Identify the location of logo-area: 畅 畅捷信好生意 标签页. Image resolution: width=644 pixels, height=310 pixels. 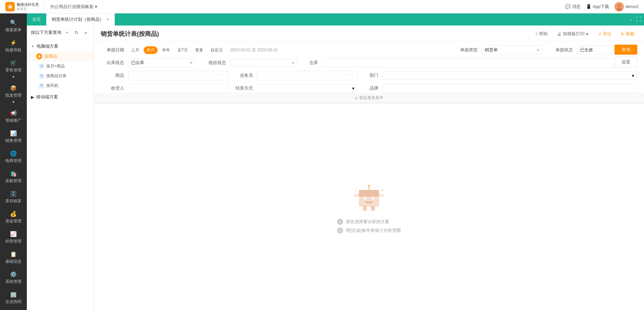
(22, 7).